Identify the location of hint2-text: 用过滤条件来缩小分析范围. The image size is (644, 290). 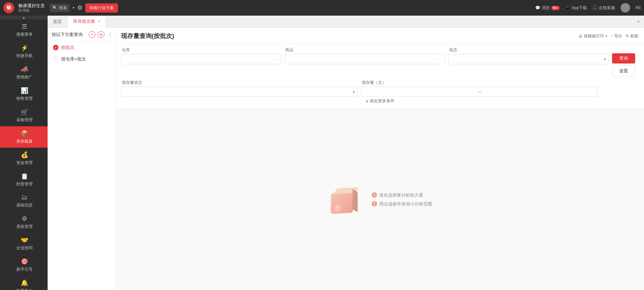
(406, 204).